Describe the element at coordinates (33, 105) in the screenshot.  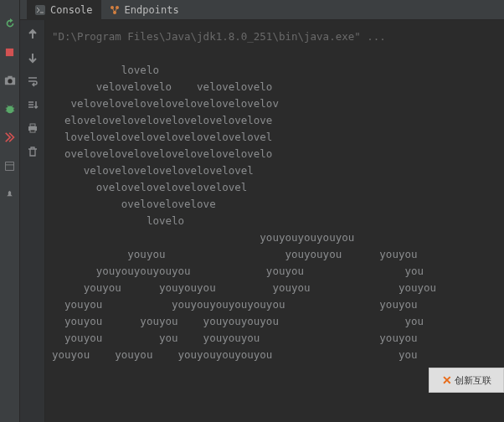
I see `scroll-to-end-icon` at that location.